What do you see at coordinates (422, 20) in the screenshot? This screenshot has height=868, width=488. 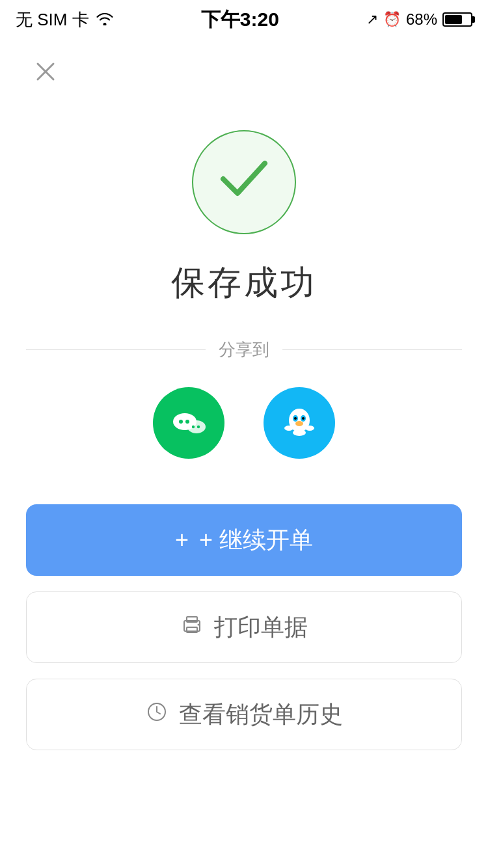 I see `battery-percent: 68%` at bounding box center [422, 20].